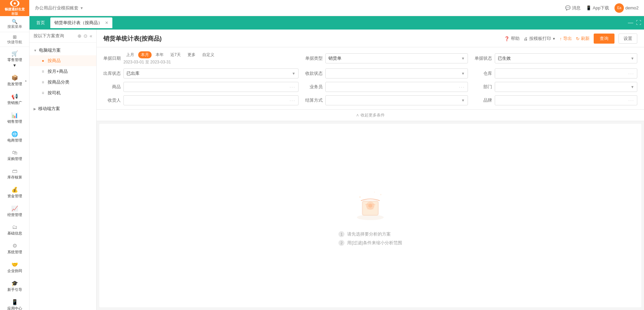 This screenshot has width=644, height=310. What do you see at coordinates (15, 211) in the screenshot?
I see `sidebar-item-operations: 📈 经营管理` at bounding box center [15, 211].